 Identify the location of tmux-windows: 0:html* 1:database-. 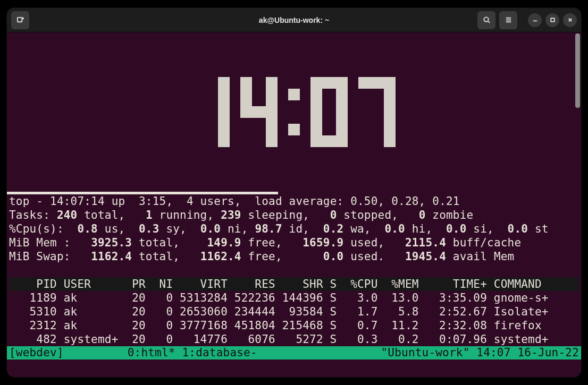
(192, 353).